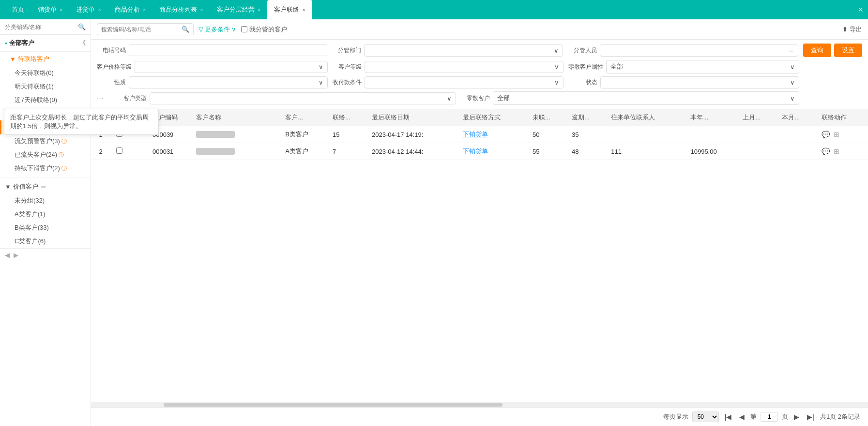 The width and height of the screenshot is (868, 426). I want to click on row2-category: A类客户, so click(305, 152).